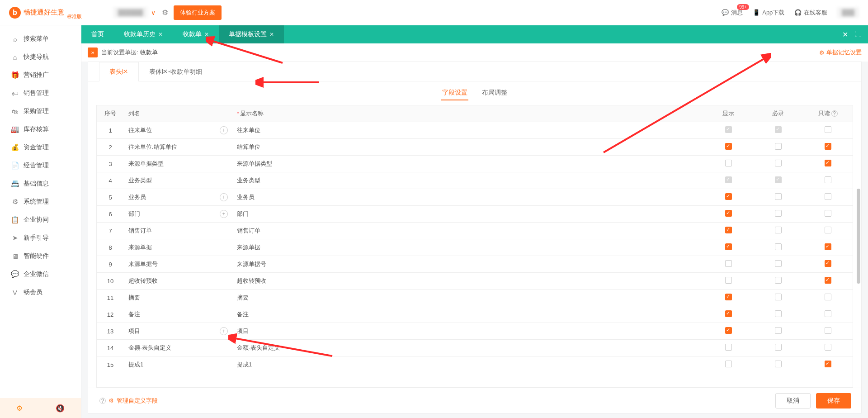  Describe the element at coordinates (859, 236) in the screenshot. I see `scrollbar-thumb` at that location.